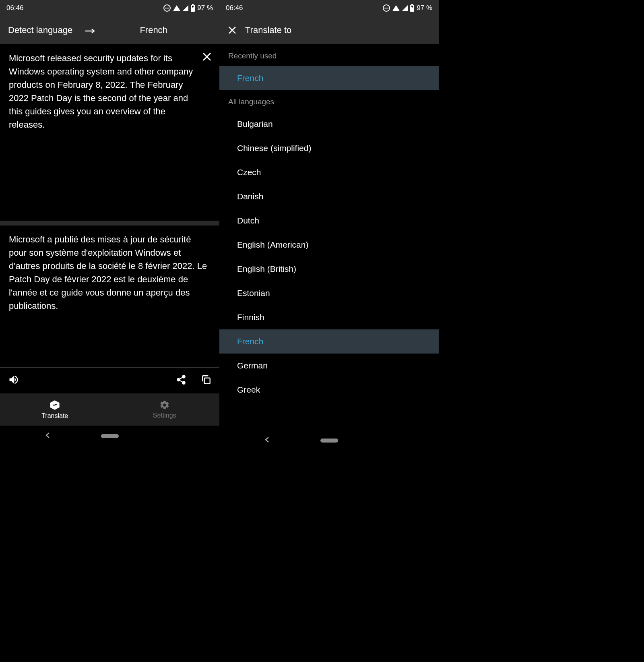 The height and width of the screenshot is (662, 644). What do you see at coordinates (109, 132) in the screenshot?
I see `source-text-pane: Microsoft released security updates for …` at bounding box center [109, 132].